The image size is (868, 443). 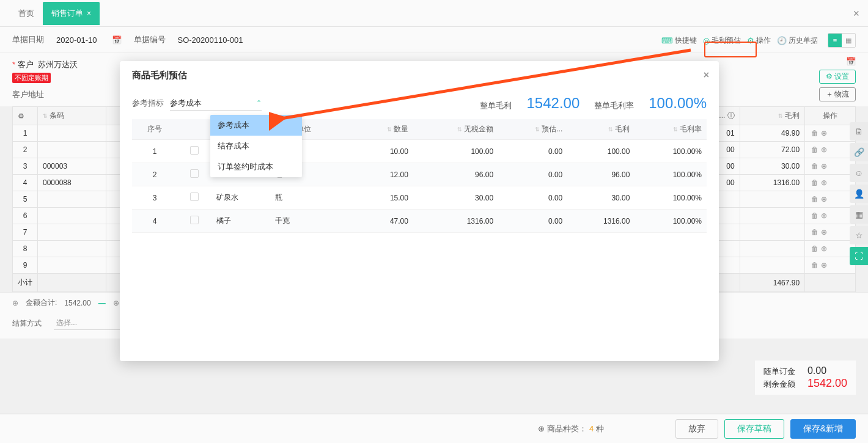 I want to click on dd-option-refcost: 参考成本, so click(x=256, y=125).